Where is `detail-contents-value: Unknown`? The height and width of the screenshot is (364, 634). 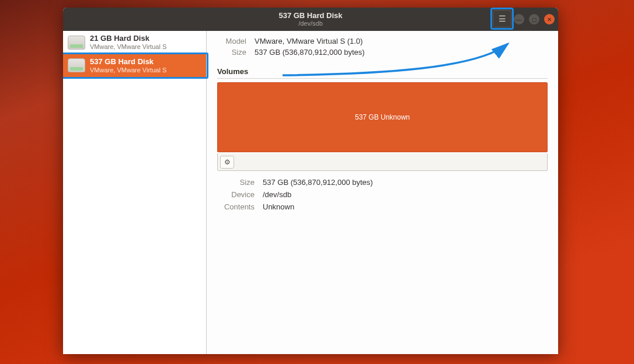 detail-contents-value: Unknown is located at coordinates (278, 206).